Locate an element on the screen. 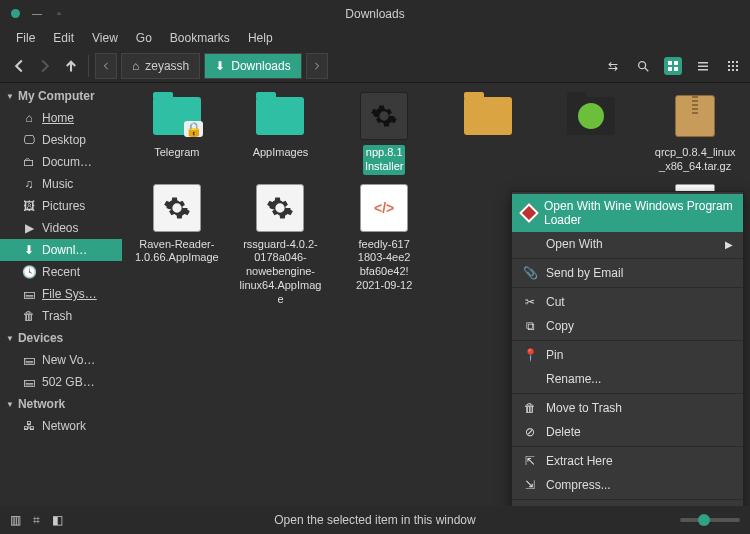  file-item: </>feedly-6171803-4ee2bfa60e42!2021-09-1… is located at coordinates (384, 246).